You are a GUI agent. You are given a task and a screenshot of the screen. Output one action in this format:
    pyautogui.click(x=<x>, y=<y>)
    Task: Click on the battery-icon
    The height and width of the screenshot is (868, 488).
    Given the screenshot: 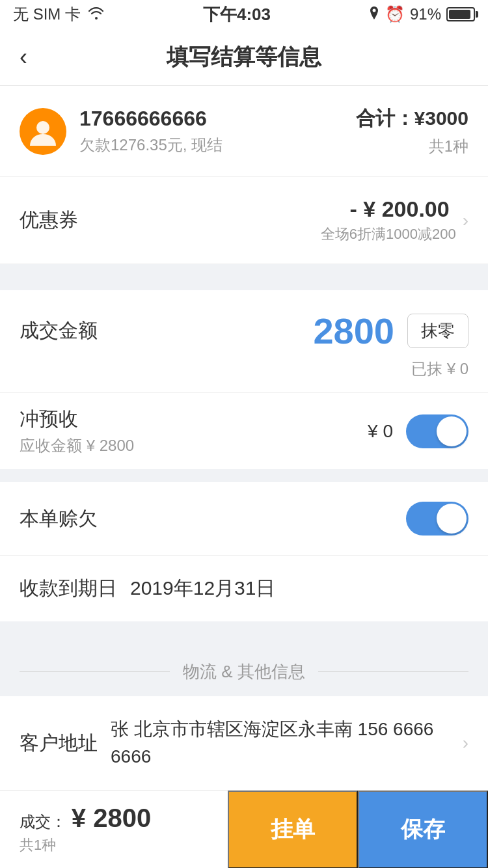 What is the action you would take?
    pyautogui.click(x=461, y=14)
    